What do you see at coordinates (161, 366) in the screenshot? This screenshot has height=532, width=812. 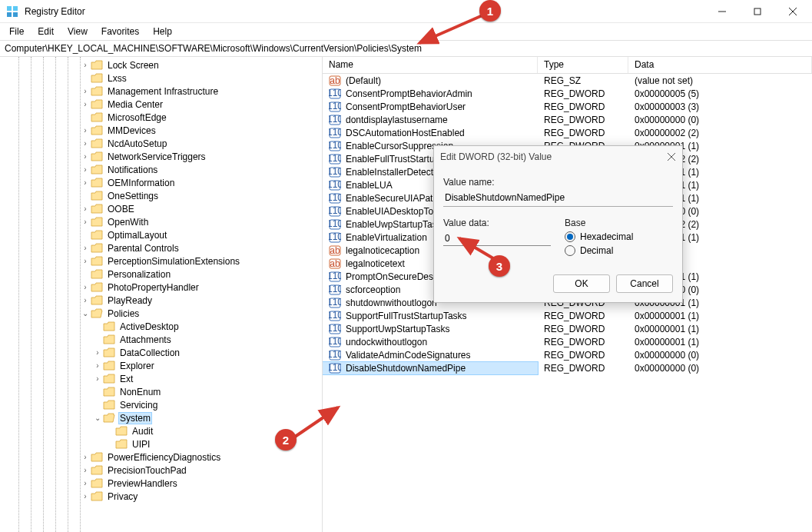 I see `tree-node-explorer: ›Explorer` at bounding box center [161, 366].